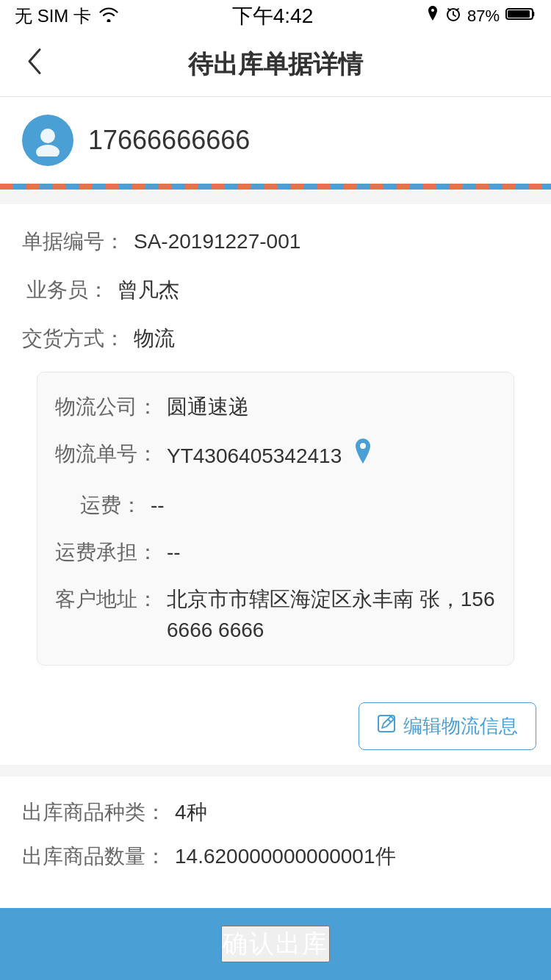  Describe the element at coordinates (276, 839) in the screenshot. I see `goods-section: 出库商品种类： 4种 出库商品数量： 14.620000000000001件` at that location.